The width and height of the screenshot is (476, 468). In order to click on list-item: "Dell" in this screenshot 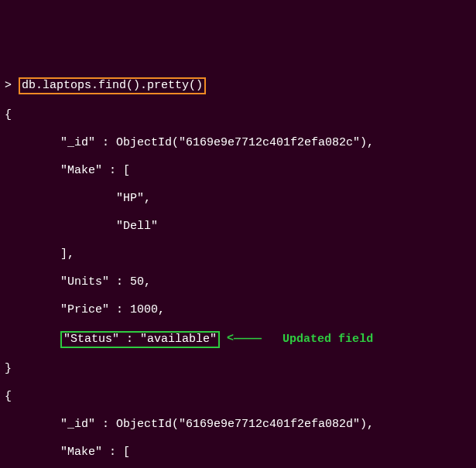, I will do `click(238, 227)`.